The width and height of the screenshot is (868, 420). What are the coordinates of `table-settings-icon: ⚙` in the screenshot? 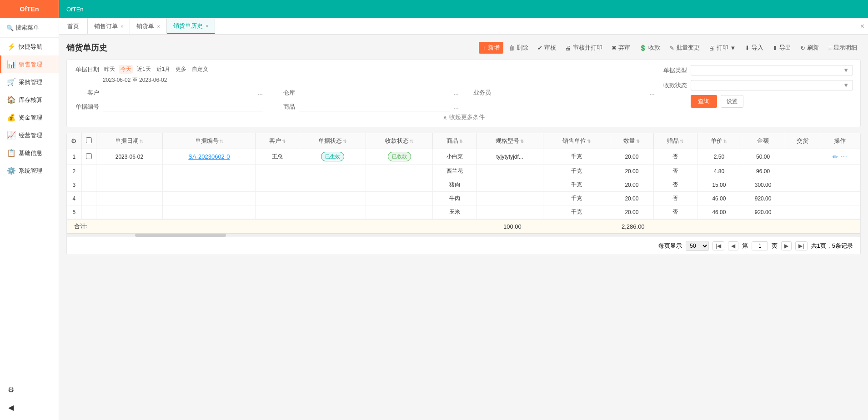 It's located at (74, 141).